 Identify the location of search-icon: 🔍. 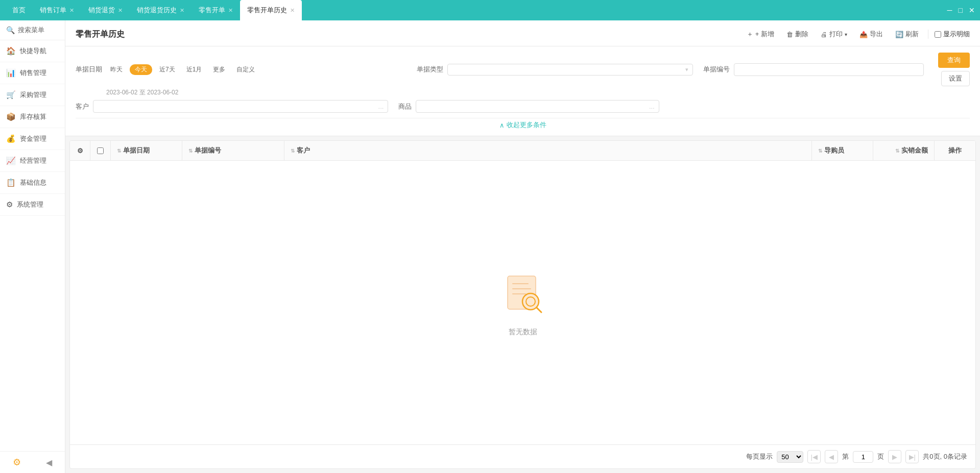
(10, 30).